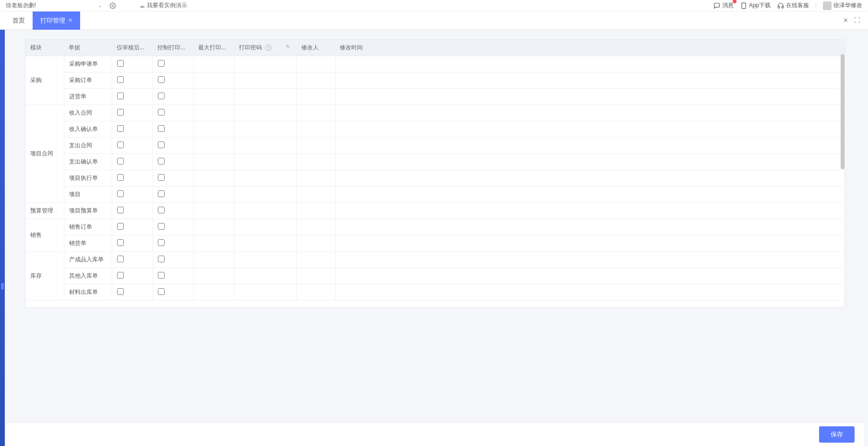  What do you see at coordinates (54, 6) in the screenshot?
I see `account-dropdown: 徐老板勿删! ⌄` at bounding box center [54, 6].